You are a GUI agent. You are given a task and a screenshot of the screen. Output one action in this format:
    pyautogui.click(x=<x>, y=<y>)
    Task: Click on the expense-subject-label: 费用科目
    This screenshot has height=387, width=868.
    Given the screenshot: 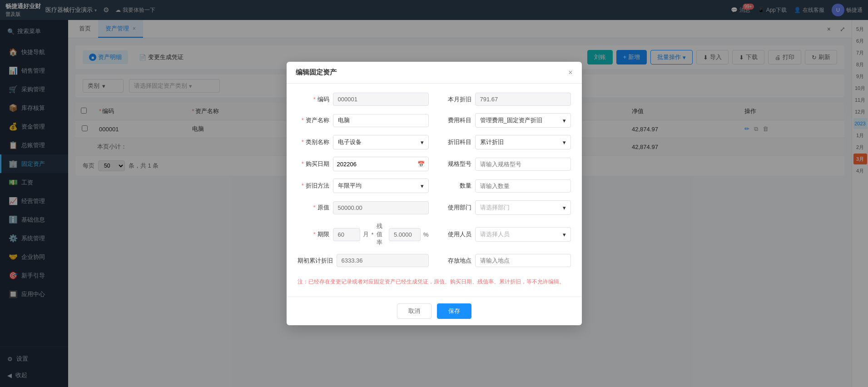 What is the action you would take?
    pyautogui.click(x=456, y=120)
    